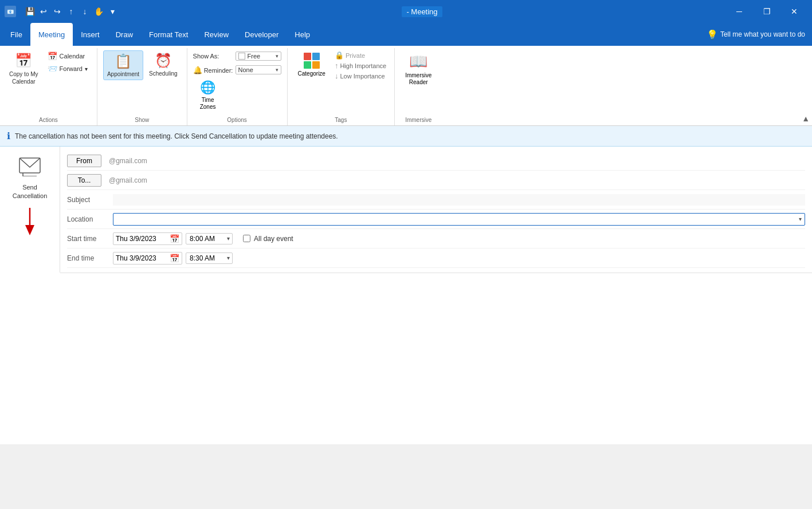 Image resolution: width=812 pixels, height=509 pixels. I want to click on high-importance-button: ↑ High Importance, so click(360, 65).